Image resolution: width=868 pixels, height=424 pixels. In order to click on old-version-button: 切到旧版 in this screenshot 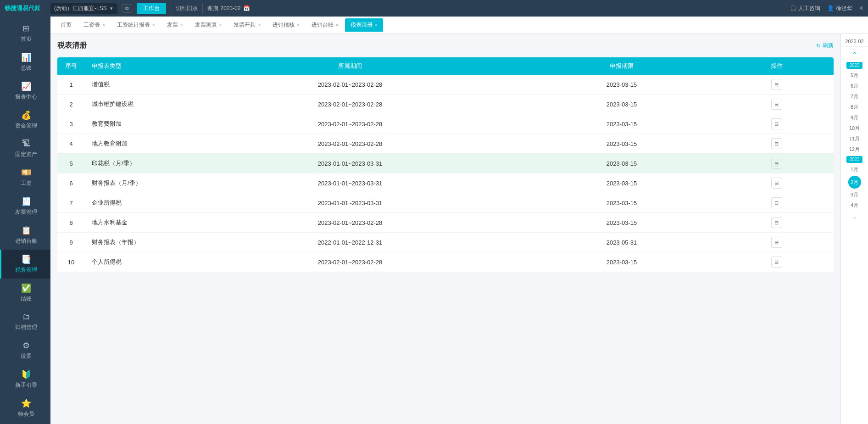, I will do `click(187, 8)`.